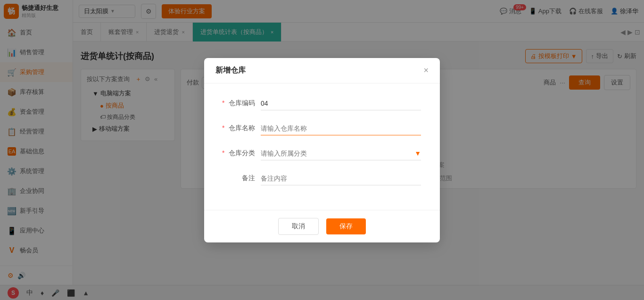 Image resolution: width=644 pixels, height=300 pixels. Describe the element at coordinates (322, 128) in the screenshot. I see `name-form-row: 仓库名称` at that location.